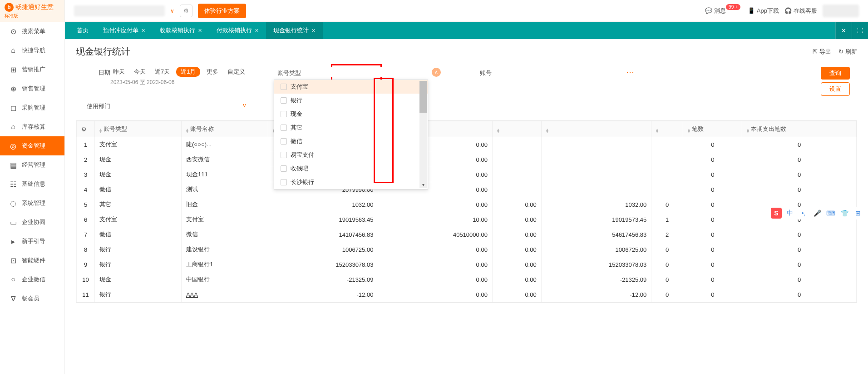 Image resolution: width=868 pixels, height=374 pixels. What do you see at coordinates (224, 280) in the screenshot?
I see `cell-name: 中国银行` at bounding box center [224, 280].